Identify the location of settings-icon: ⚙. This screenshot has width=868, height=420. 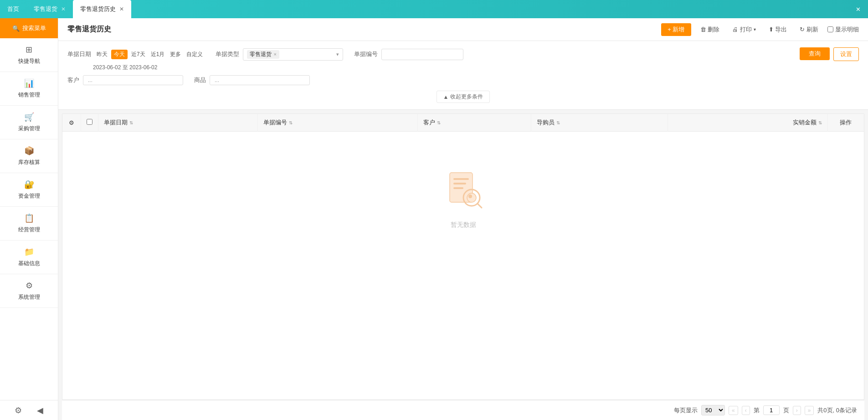
(18, 410).